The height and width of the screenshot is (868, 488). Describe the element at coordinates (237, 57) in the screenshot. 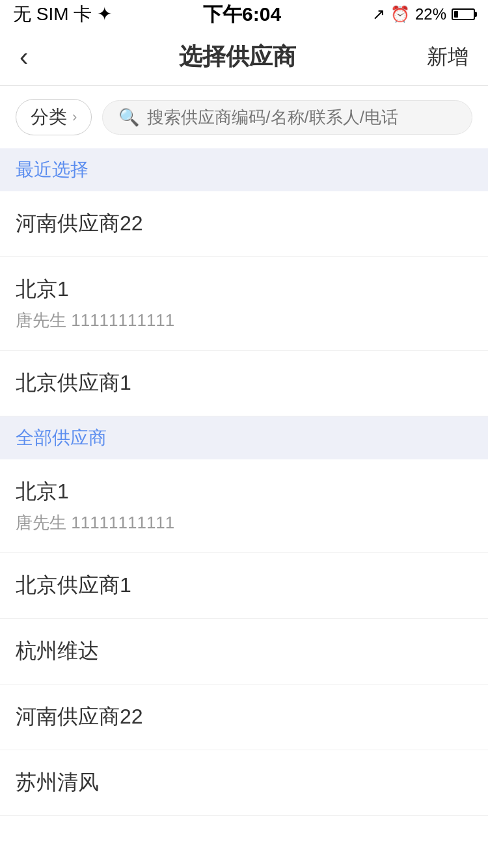

I see `page-title: 选择供应商` at that location.